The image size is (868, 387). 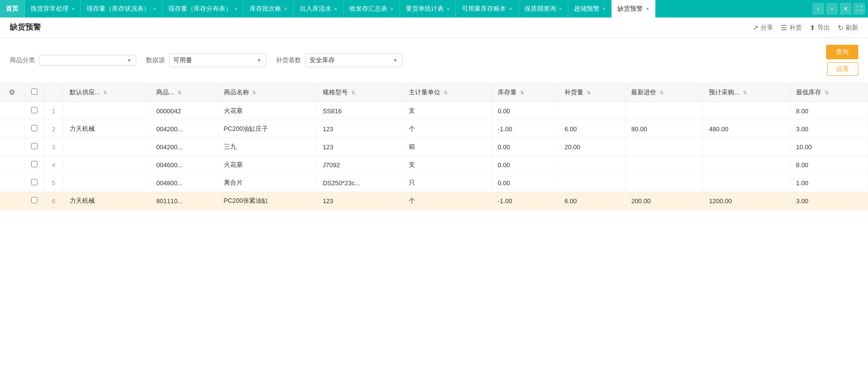 I want to click on restock-filter-group: 补货基数 安全库存 ▼, so click(x=339, y=60).